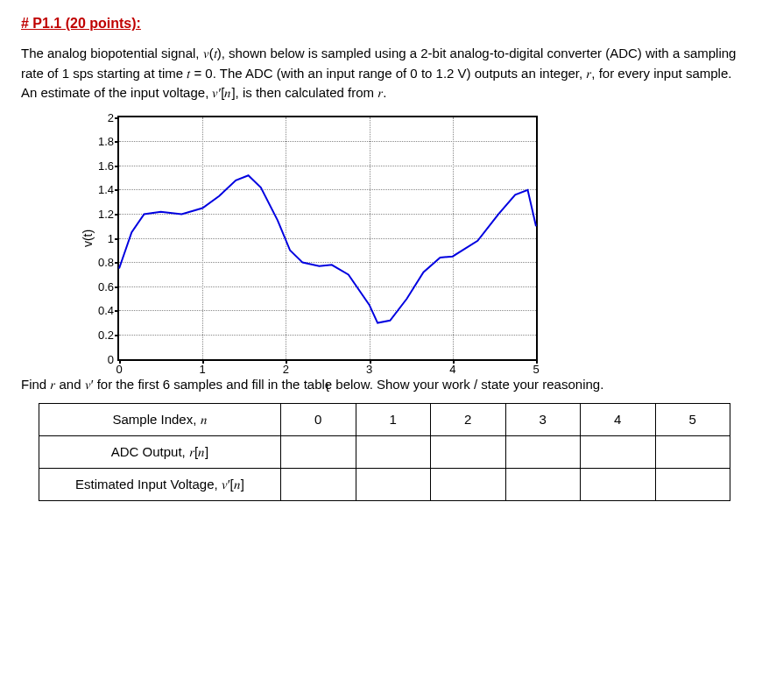 The width and height of the screenshot is (762, 700). Describe the element at coordinates (319, 419) in the screenshot. I see `table-cell: 0` at that location.